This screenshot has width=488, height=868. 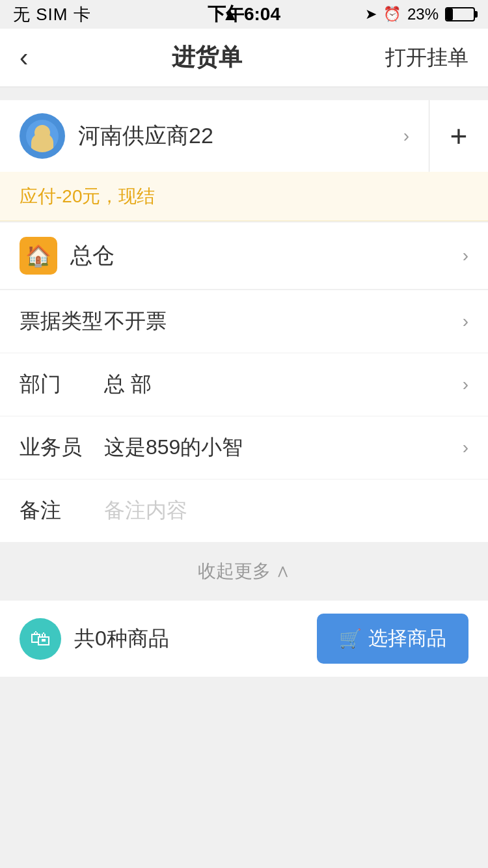 I want to click on notice-text: 应付-20元，现结, so click(x=87, y=197).